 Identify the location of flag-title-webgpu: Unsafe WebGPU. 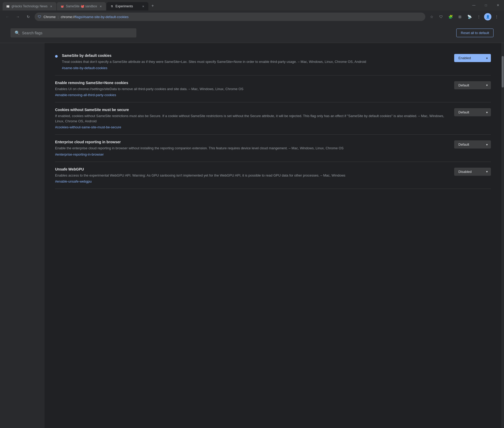
(253, 169).